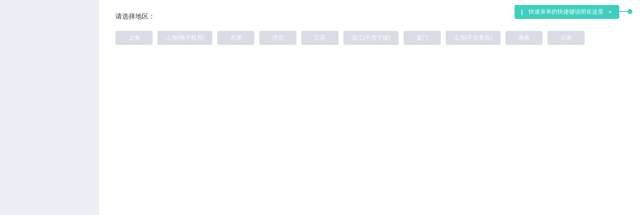  Describe the element at coordinates (278, 38) in the screenshot. I see `region-button-hebei: 河北` at that location.